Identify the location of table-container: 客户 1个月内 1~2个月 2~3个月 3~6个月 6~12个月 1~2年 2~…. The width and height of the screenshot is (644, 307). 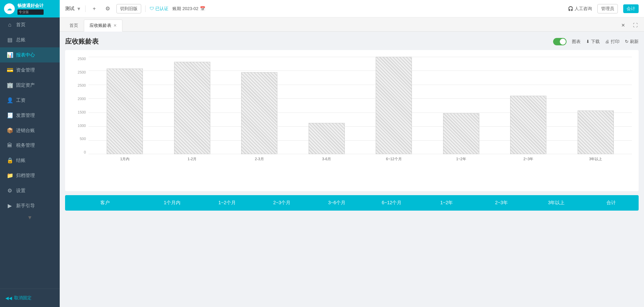
(352, 203).